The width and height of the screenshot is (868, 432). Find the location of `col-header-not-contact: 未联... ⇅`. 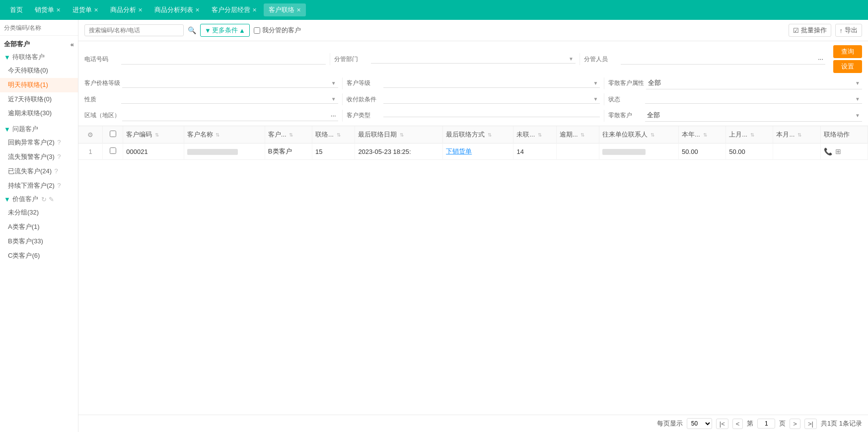

col-header-not-contact: 未联... ⇅ is located at coordinates (535, 135).